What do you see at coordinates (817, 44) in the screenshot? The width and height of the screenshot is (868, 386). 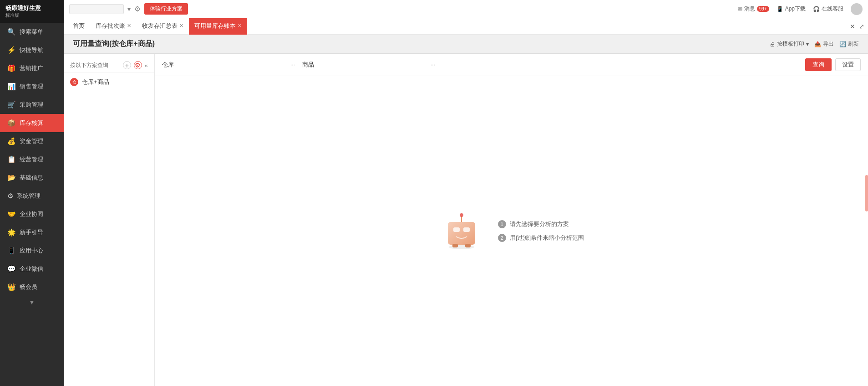 I see `export-icon: 📤` at bounding box center [817, 44].